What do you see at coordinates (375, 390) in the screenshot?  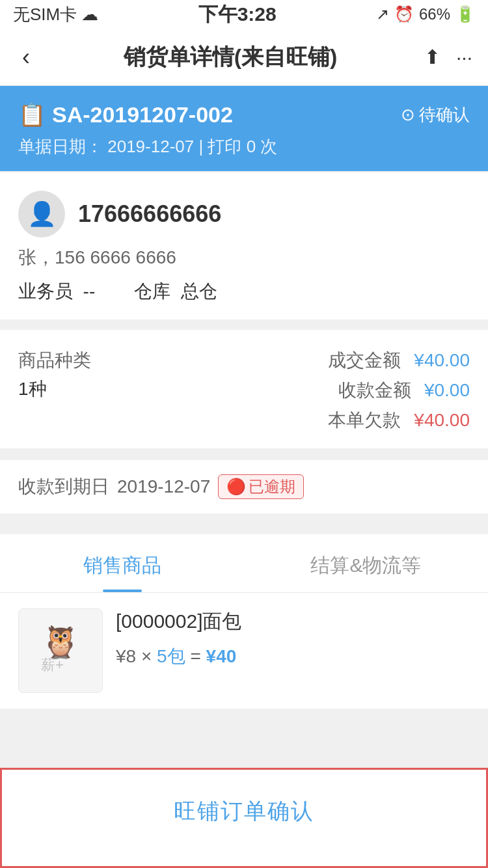 I see `received-label: 收款金额` at bounding box center [375, 390].